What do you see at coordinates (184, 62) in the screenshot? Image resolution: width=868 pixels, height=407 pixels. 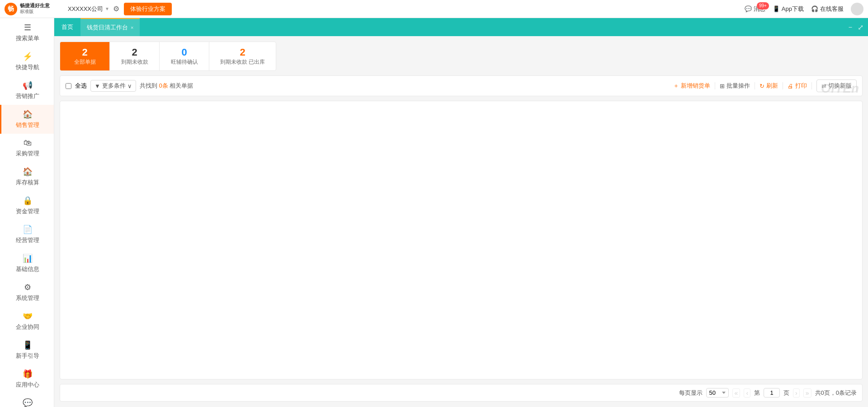 I see `stat-tab-wangpu-label: 旺辅待确认` at bounding box center [184, 62].